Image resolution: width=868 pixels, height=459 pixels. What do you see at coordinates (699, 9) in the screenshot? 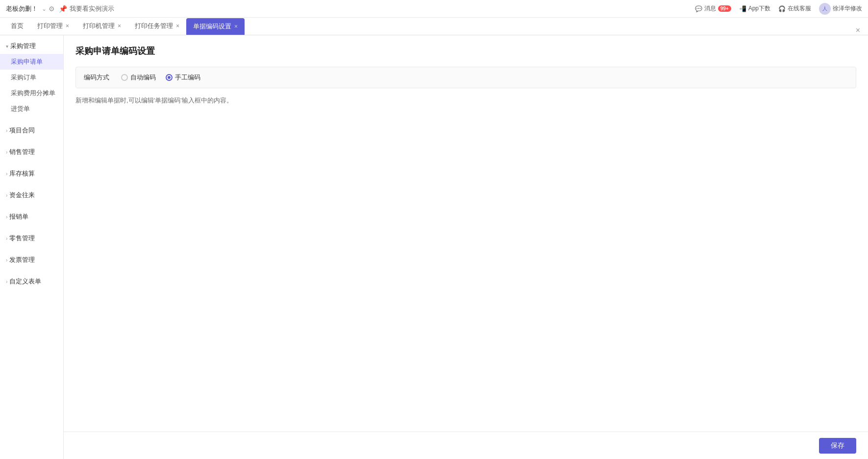
I see `message-icon: 💬` at bounding box center [699, 9].